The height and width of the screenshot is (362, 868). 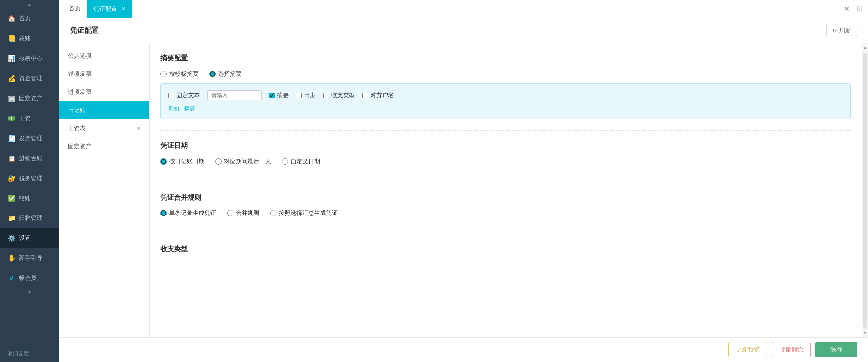 What do you see at coordinates (845, 30) in the screenshot?
I see `refresh-label: 刷新` at bounding box center [845, 30].